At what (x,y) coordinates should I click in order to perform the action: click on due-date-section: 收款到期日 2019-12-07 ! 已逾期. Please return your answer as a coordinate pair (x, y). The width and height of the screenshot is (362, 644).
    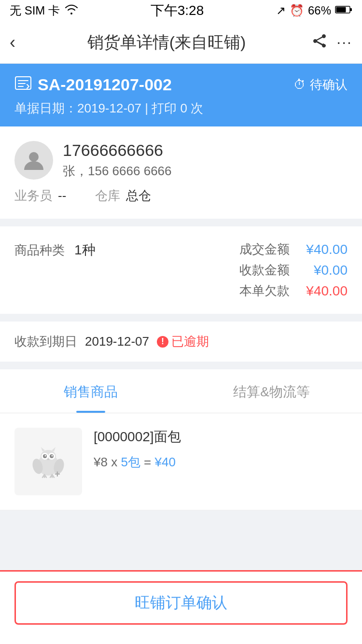
    Looking at the image, I should click on (181, 342).